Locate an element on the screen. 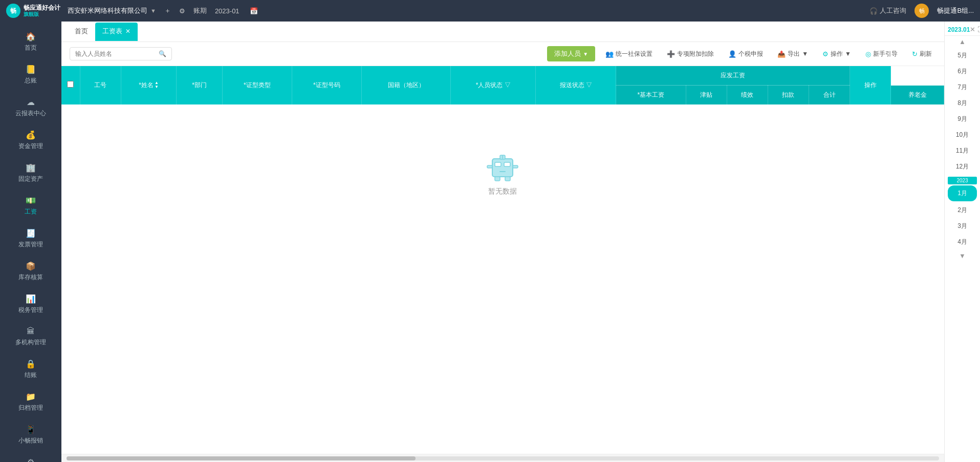 The image size is (980, 462). sidebar-item-ledger: 📒 总账 is located at coordinates (31, 75).